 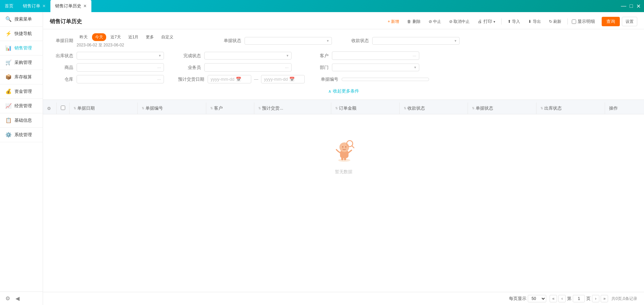 I want to click on receipt-status-arrow-icon: ▾, so click(x=456, y=41).